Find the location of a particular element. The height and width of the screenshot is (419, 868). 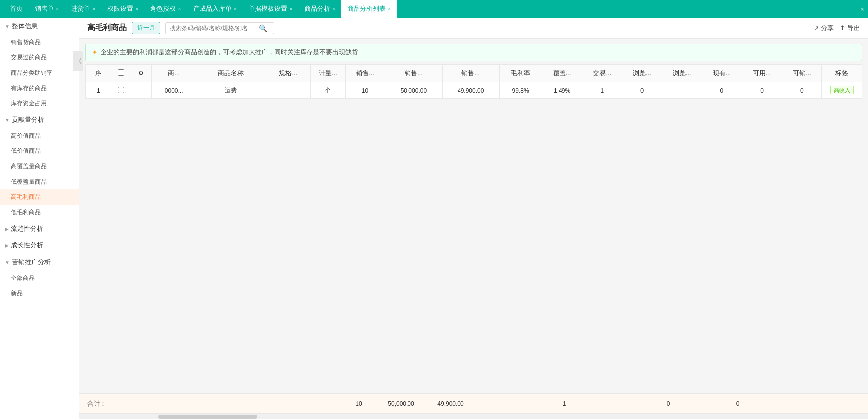

cell-seq: 1 is located at coordinates (99, 91).